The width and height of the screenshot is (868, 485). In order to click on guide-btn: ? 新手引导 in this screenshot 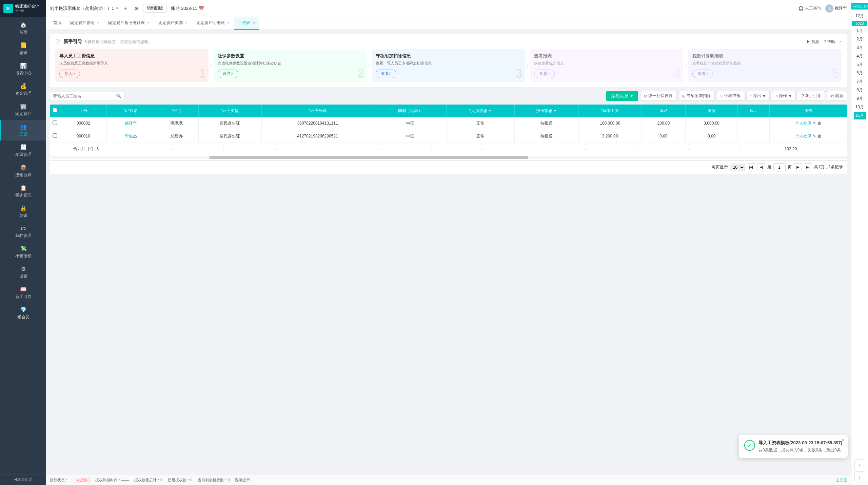, I will do `click(811, 96)`.